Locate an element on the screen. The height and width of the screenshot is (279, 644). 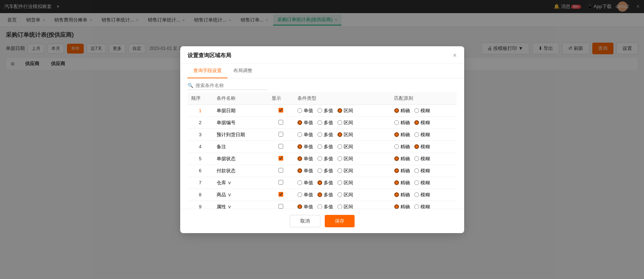
type-option-区间-4: 区间 is located at coordinates (345, 147).